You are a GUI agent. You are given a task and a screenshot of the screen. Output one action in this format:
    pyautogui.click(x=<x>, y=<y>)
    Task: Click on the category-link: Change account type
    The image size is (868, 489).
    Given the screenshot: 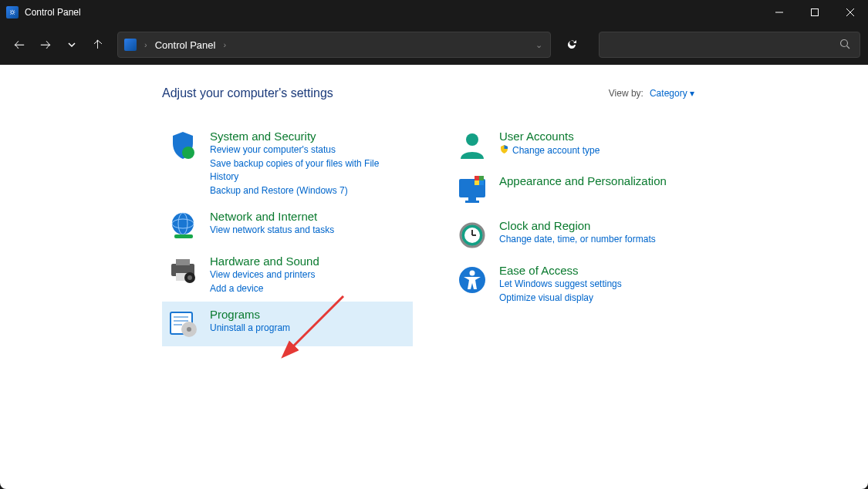 What is the action you would take?
    pyautogui.click(x=556, y=151)
    